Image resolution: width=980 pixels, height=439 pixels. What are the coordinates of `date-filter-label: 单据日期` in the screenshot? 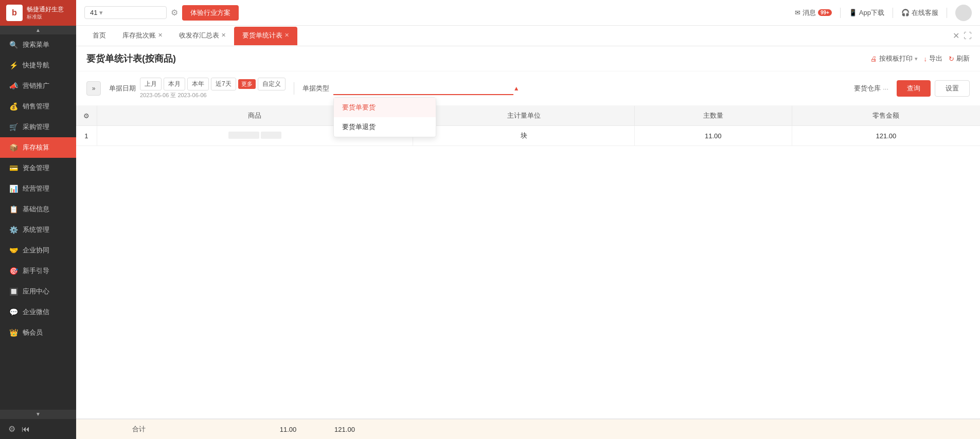 It's located at (122, 88).